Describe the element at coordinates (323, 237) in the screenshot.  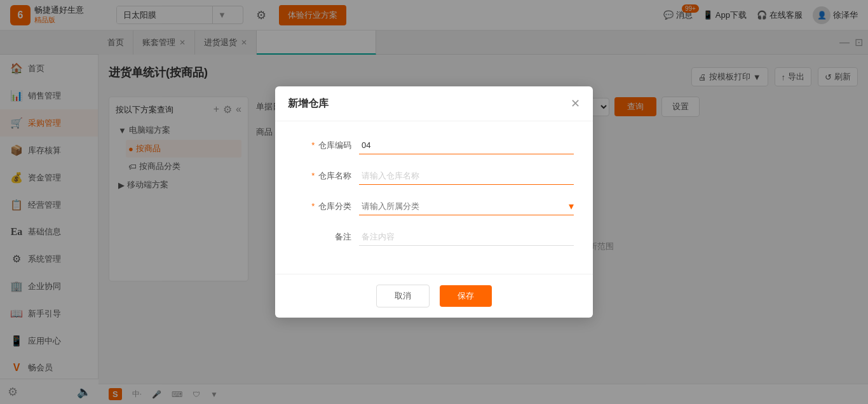
I see `form-label-remark: 备注` at that location.